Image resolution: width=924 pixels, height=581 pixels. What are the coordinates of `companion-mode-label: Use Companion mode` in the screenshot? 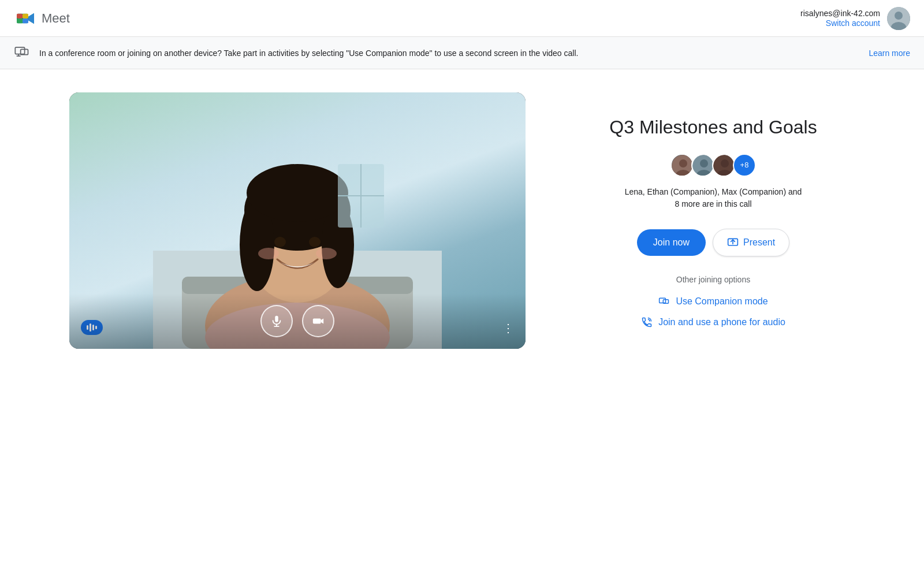 It's located at (722, 301).